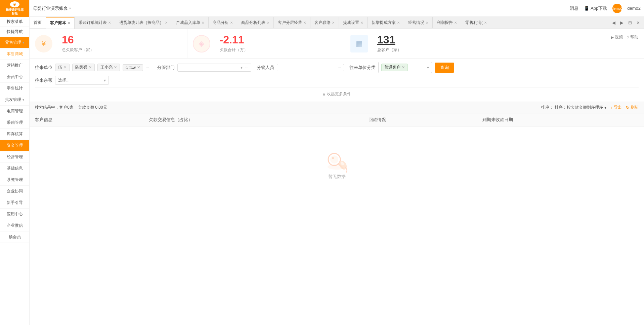 The image size is (644, 325). I want to click on staff-select: ···, so click(310, 68).